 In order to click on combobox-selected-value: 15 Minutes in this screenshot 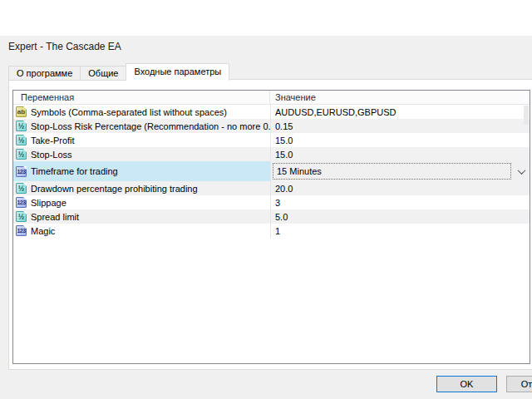, I will do `click(296, 171)`.